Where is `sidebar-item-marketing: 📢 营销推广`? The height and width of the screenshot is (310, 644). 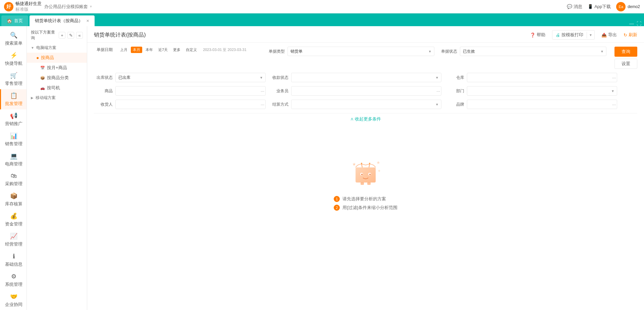
sidebar-item-marketing: 📢 营销推广 is located at coordinates (13, 119).